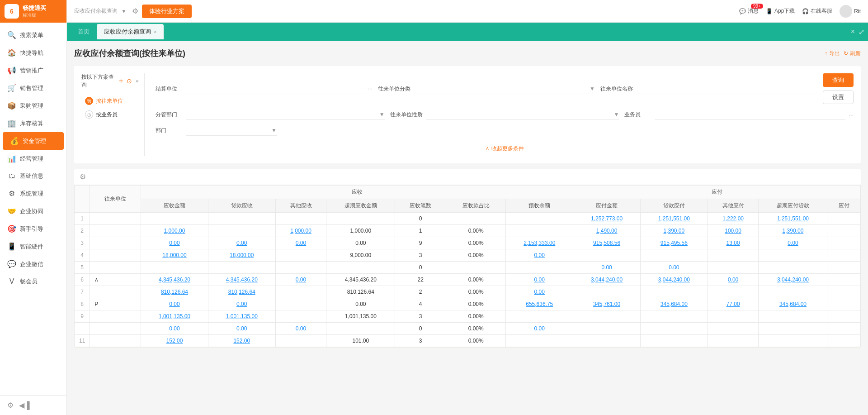 This screenshot has height=415, width=868. I want to click on cell-payable: 1,490.00, so click(607, 231).